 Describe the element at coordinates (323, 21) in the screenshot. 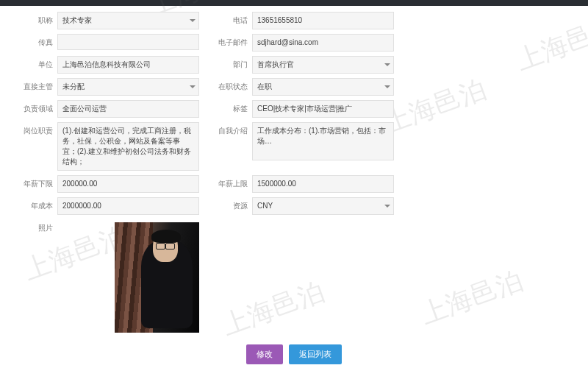

I see `field-phone: 13651655810` at that location.